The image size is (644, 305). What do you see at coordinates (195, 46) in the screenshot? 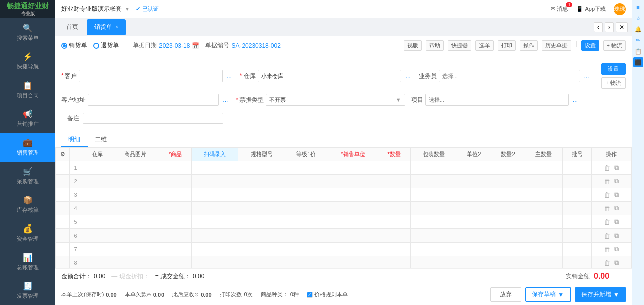
I see `calendar-icon: 📅` at bounding box center [195, 46].